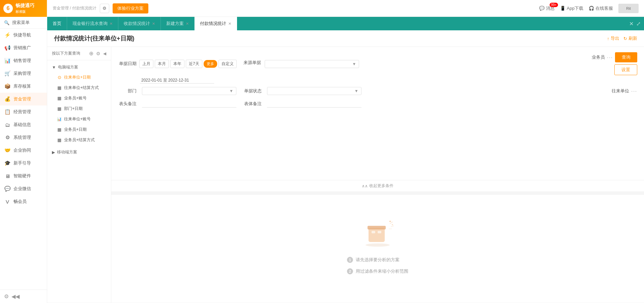  I want to click on sidebar-nav: ⚡ 快捷导航 📢 营销推广 📊 销售管理 🛒 采购管理 📦 库存核算 💰 资金管…, so click(24, 159).